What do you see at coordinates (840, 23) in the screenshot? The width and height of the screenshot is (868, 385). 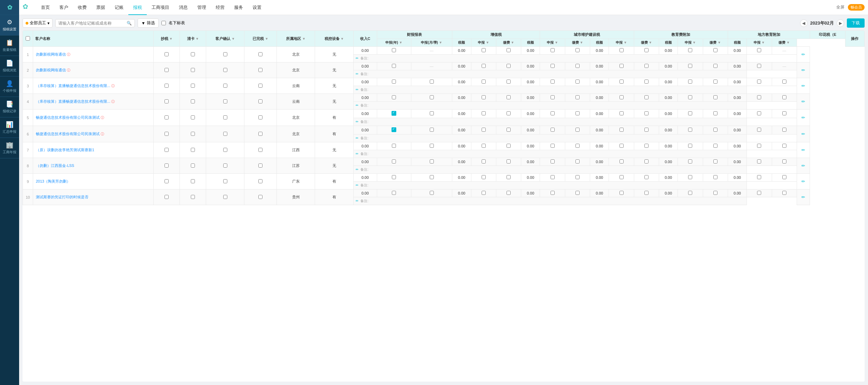 I see `next-month-btn: ▶` at bounding box center [840, 23].